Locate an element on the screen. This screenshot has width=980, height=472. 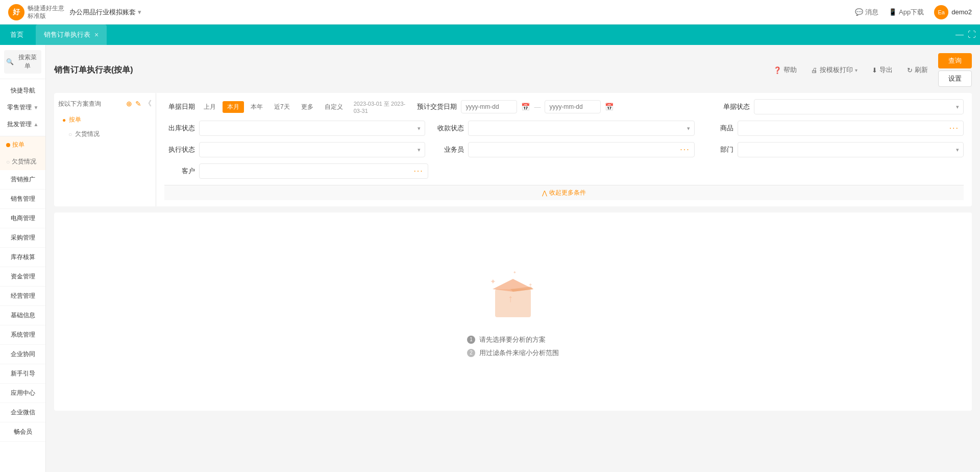
filter-group-doc-status: 单据状态 ▾ is located at coordinates (841, 107).